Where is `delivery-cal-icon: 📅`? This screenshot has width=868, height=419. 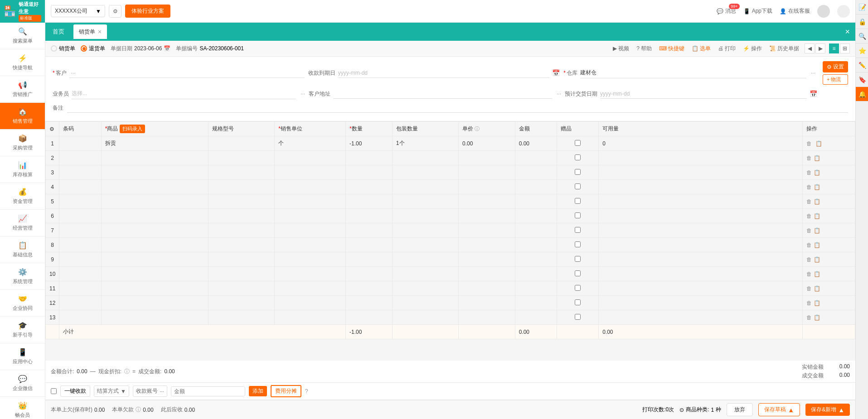 delivery-cal-icon: 📅 is located at coordinates (813, 94).